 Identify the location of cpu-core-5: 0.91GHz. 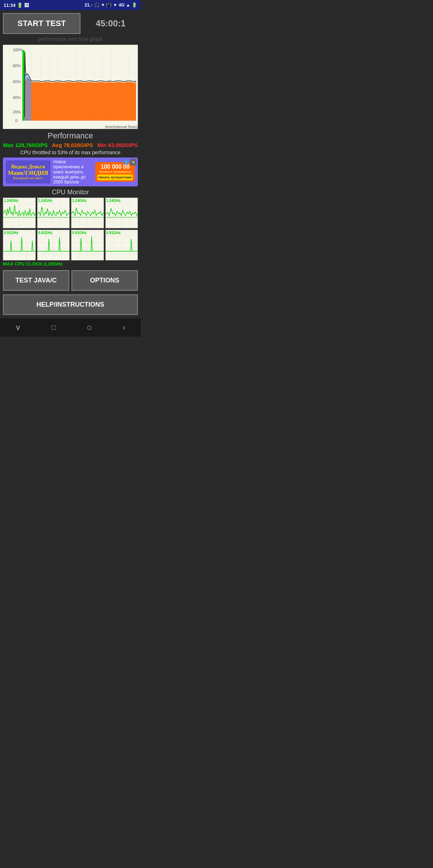
(19, 245).